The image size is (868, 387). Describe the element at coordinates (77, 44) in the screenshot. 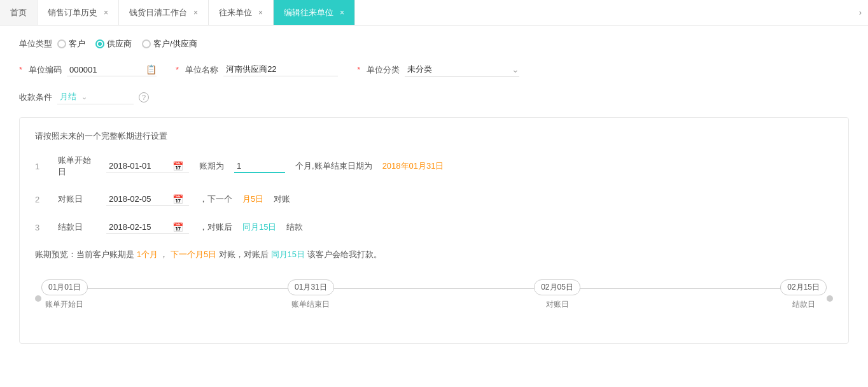

I see `radio-label-customer: 客户` at that location.